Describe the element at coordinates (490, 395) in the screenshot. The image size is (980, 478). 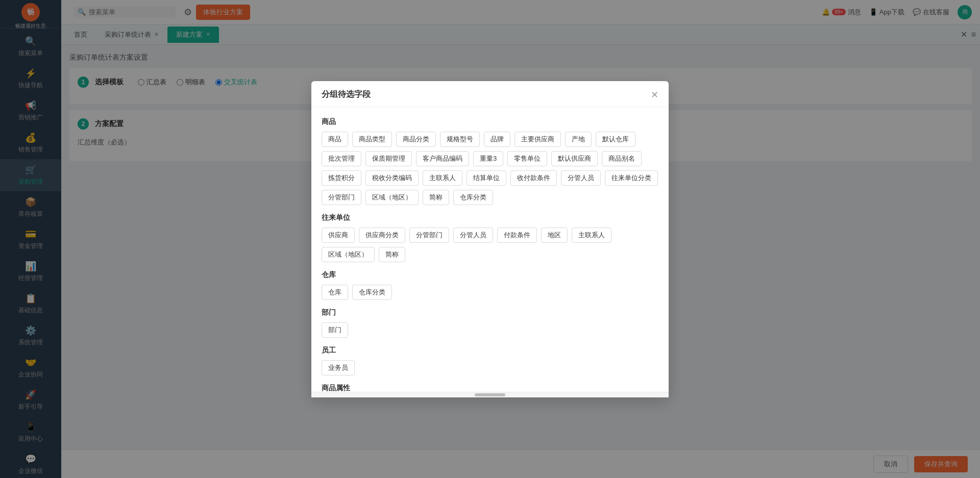
I see `modal-horizontal-scrollbar` at that location.